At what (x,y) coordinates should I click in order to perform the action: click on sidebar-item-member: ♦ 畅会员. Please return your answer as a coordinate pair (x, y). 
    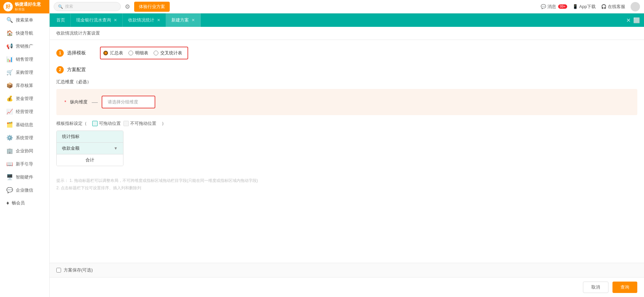
    Looking at the image, I should click on (25, 203).